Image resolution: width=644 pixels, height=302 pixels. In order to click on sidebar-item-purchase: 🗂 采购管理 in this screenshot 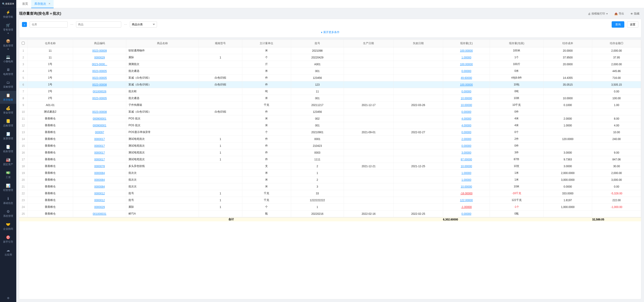, I will do `click(8, 85)`.